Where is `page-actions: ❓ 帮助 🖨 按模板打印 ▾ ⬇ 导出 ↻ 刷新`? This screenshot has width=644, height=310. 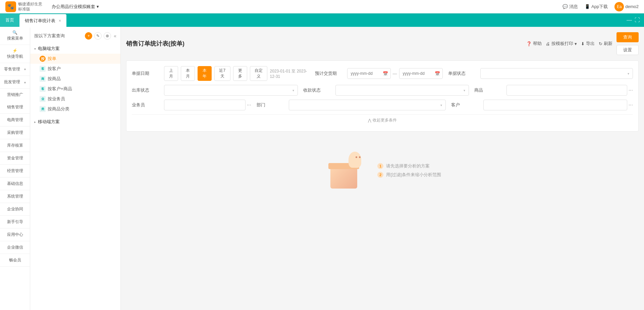
page-actions: ❓ 帮助 🖨 按模板打印 ▾ ⬇ 导出 ↻ 刷新 is located at coordinates (582, 44).